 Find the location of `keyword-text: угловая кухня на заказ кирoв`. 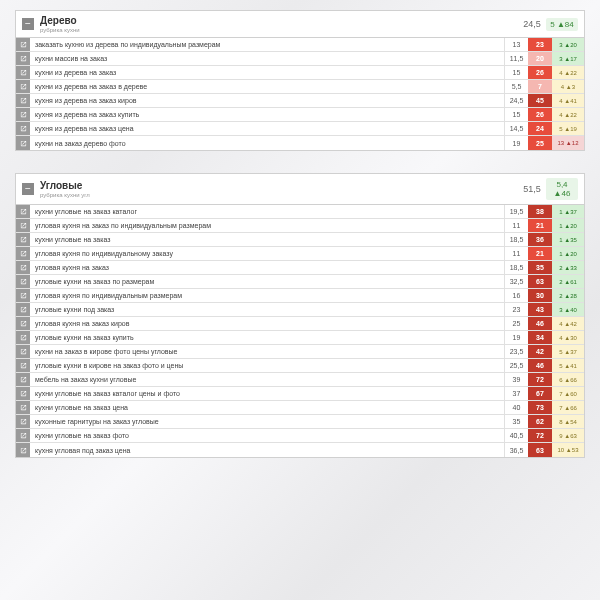

keyword-text: угловая кухня на заказ кирoв is located at coordinates (267, 324).